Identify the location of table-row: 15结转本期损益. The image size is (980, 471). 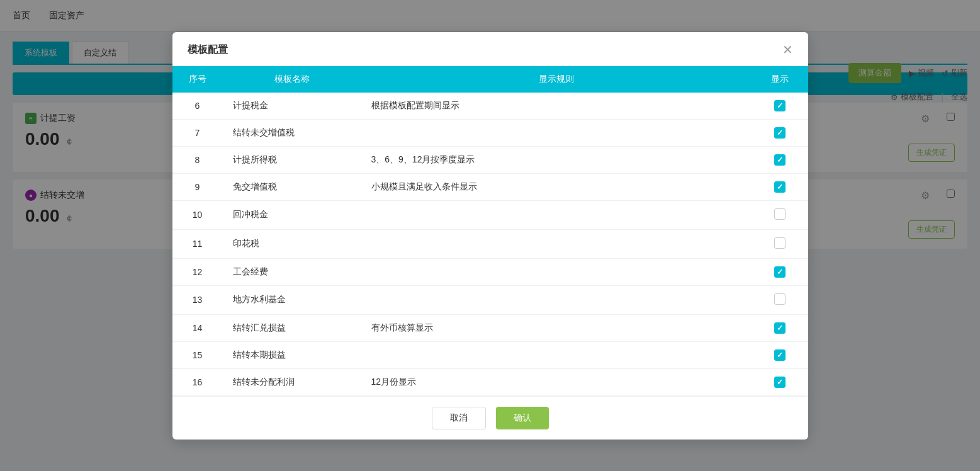
(490, 355).